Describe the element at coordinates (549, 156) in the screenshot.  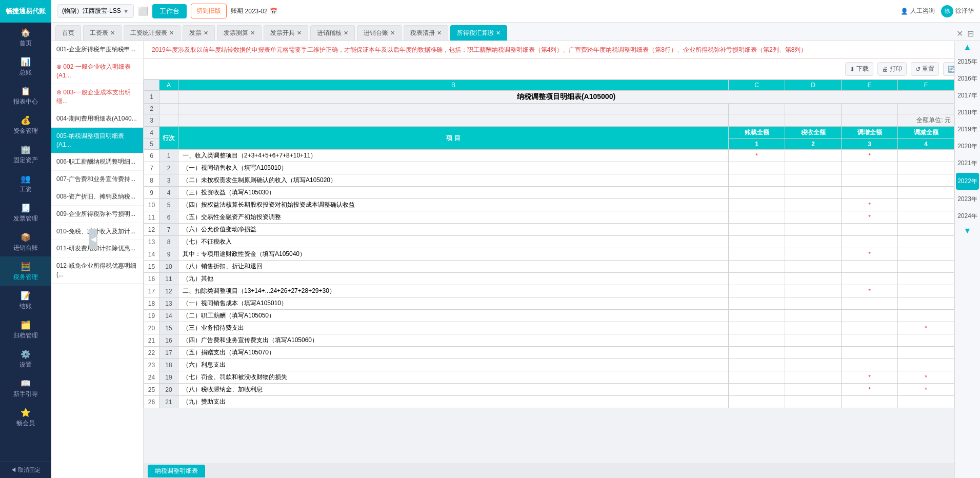
I see `table-row: 6 1 一、收入类调整项目（2+3+4+5+6+7+8+10+11） * *` at that location.